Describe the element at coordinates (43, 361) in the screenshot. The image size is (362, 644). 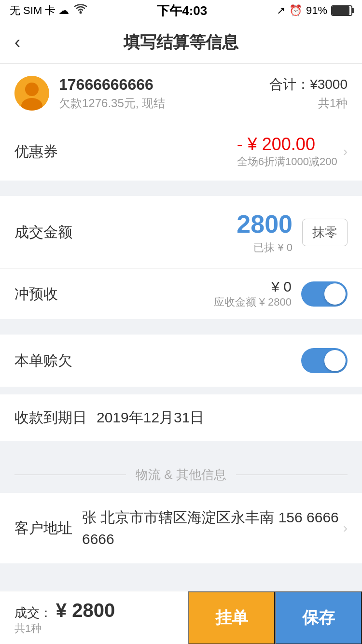
I see `debt-label: 本单赊欠` at that location.